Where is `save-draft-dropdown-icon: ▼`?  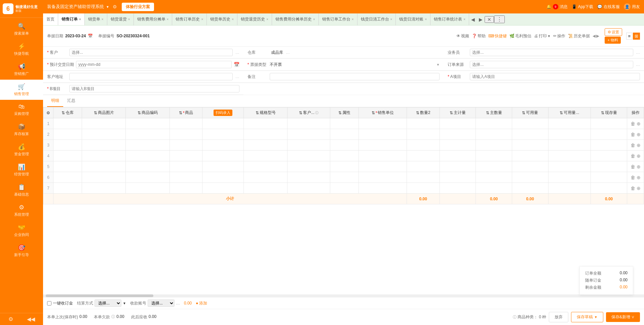 save-draft-dropdown-icon: ▼ is located at coordinates (596, 317).